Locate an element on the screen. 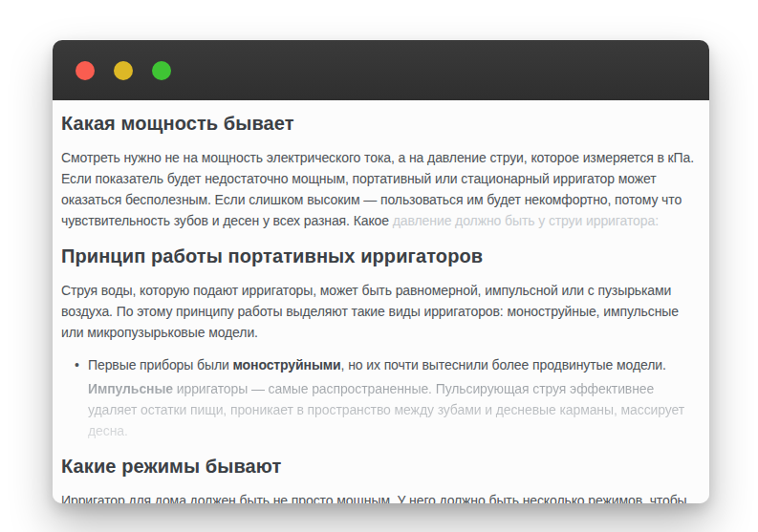 Image resolution: width=758 pixels, height=532 pixels. list-item-bold: Импульсные is located at coordinates (130, 389).